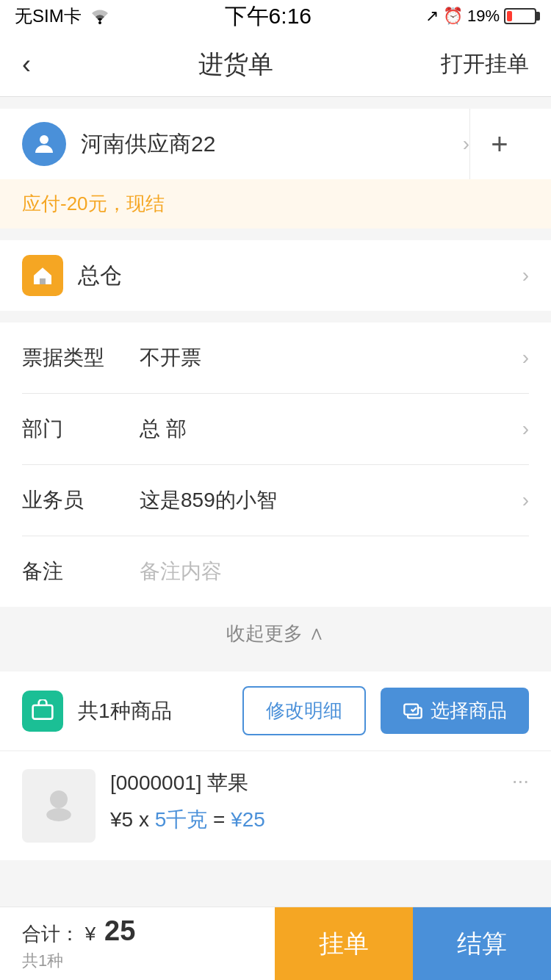 The image size is (551, 980). What do you see at coordinates (276, 711) in the screenshot?
I see `product-header: 共1种商品 修改明细 选择商品` at bounding box center [276, 711].